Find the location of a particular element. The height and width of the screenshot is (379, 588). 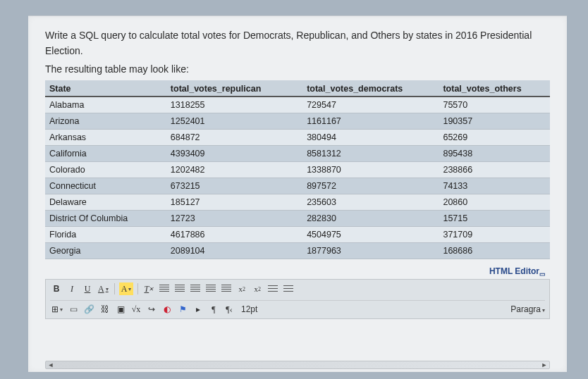

cell-rep: 1318255 is located at coordinates (234, 105).